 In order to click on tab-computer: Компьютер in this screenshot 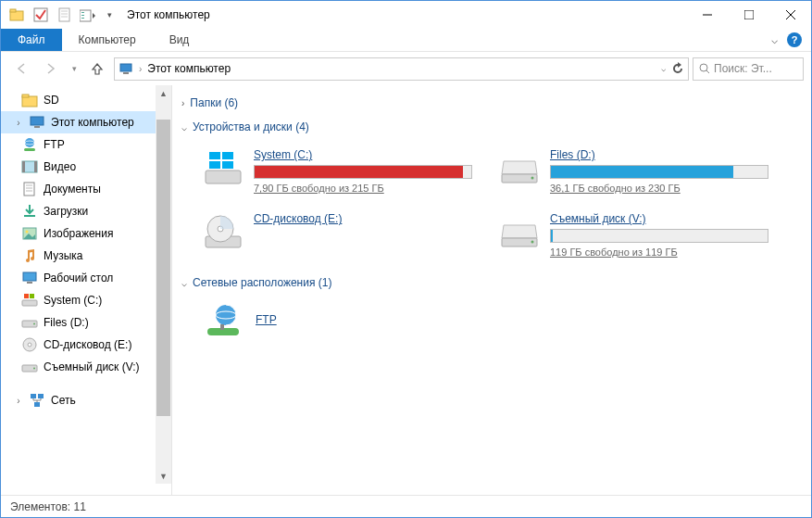, I will do `click(107, 40)`.